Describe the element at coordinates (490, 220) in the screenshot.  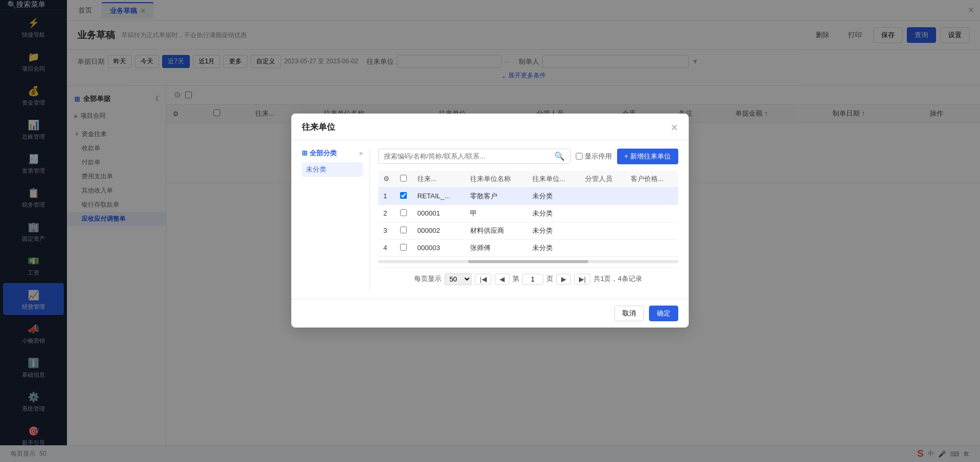
I see `modal-body: ⊞ 全部分类 « 未分类 🔍 显示停用` at that location.